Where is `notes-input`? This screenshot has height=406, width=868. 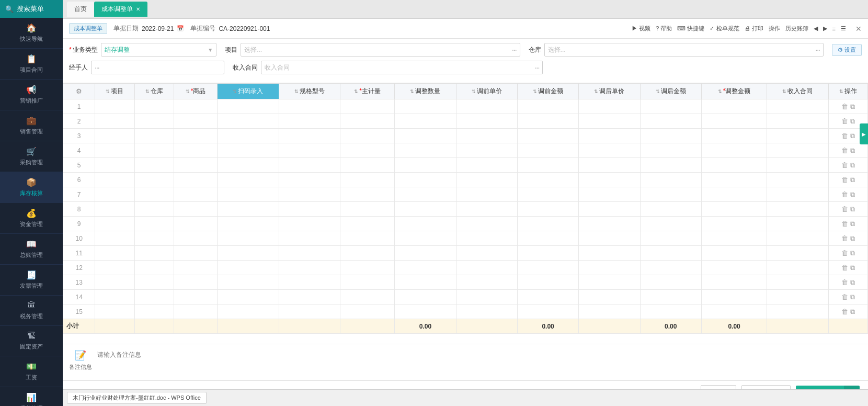
notes-input is located at coordinates (479, 357).